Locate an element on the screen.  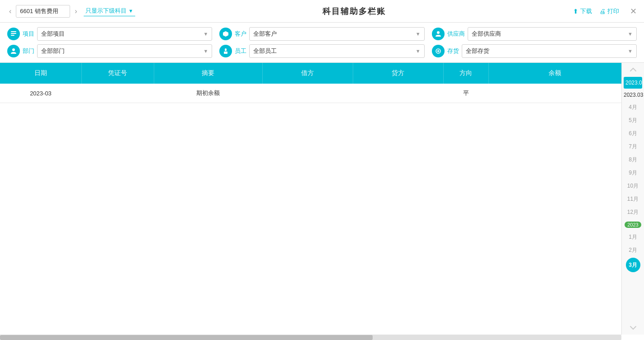
show-sub-filter-label: 只显示下级科目 is located at coordinates (106, 11).